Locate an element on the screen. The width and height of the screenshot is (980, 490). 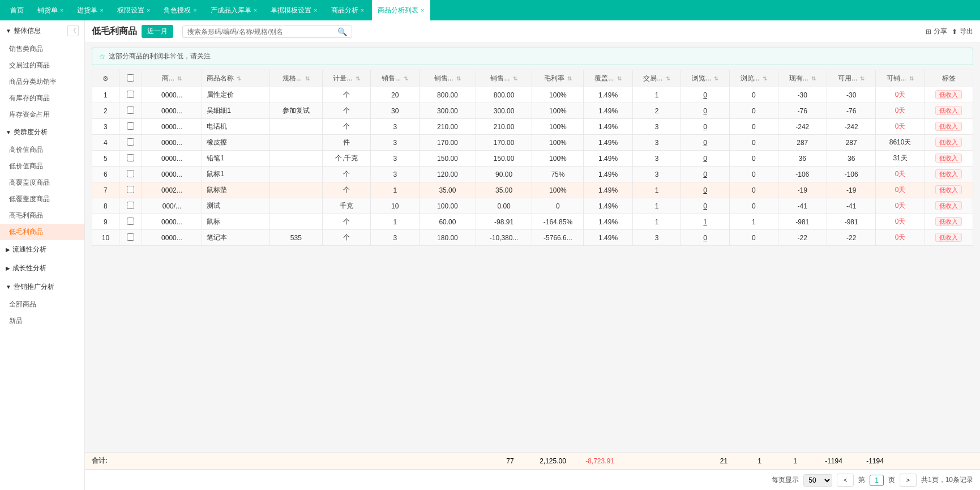
sidebar-item-traded-goods: 交易过的商品 is located at coordinates (42, 66).